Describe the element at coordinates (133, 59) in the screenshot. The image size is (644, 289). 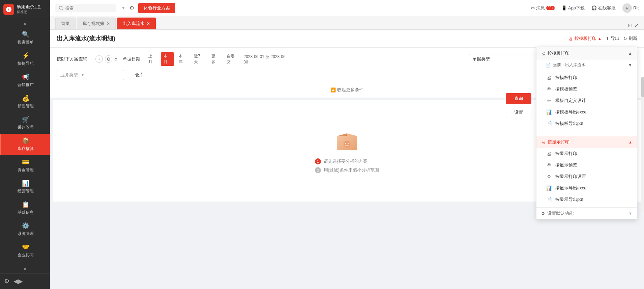
I see `date-label: 单据日期` at that location.